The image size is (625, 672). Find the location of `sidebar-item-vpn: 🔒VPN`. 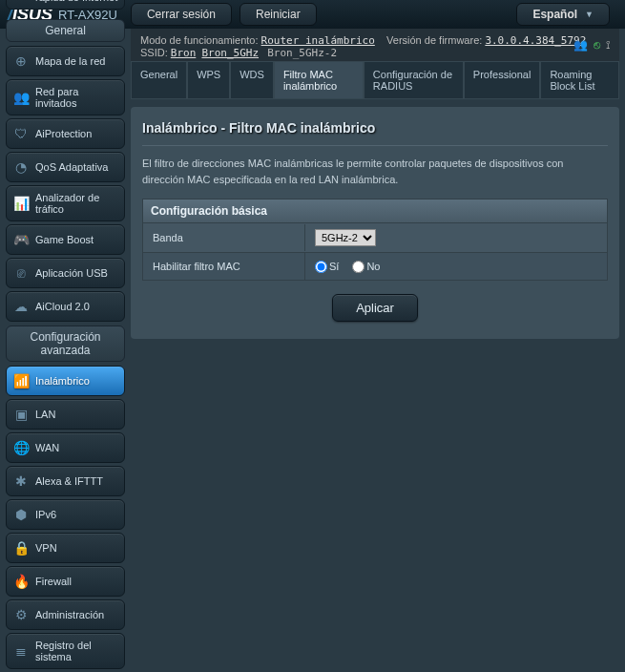

sidebar-item-vpn: 🔒VPN is located at coordinates (65, 548).